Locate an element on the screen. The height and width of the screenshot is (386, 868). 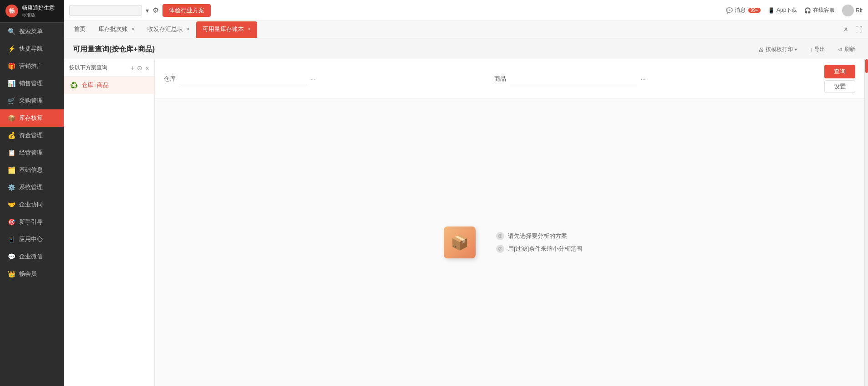
print-btn: 🖨 按模板打印 ▾ is located at coordinates (777, 49).